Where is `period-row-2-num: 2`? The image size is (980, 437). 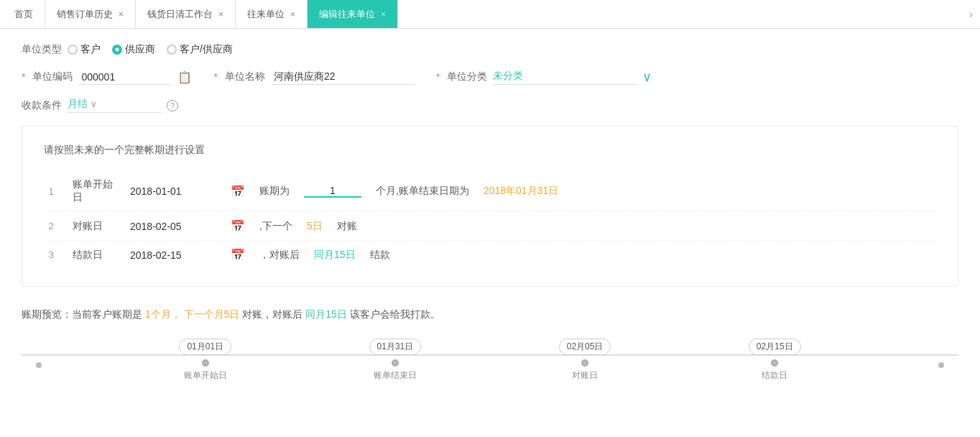 period-row-2-num: 2 is located at coordinates (51, 226).